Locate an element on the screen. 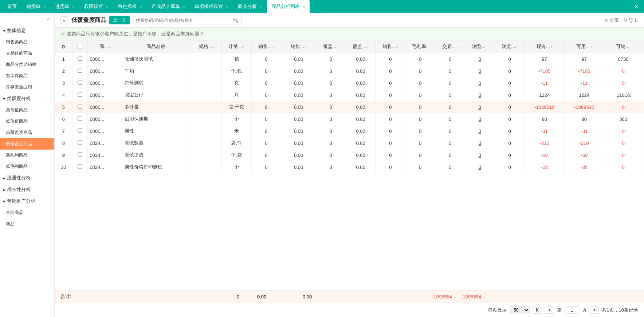  nav-purchase-order: 进货单 × is located at coordinates (65, 7).